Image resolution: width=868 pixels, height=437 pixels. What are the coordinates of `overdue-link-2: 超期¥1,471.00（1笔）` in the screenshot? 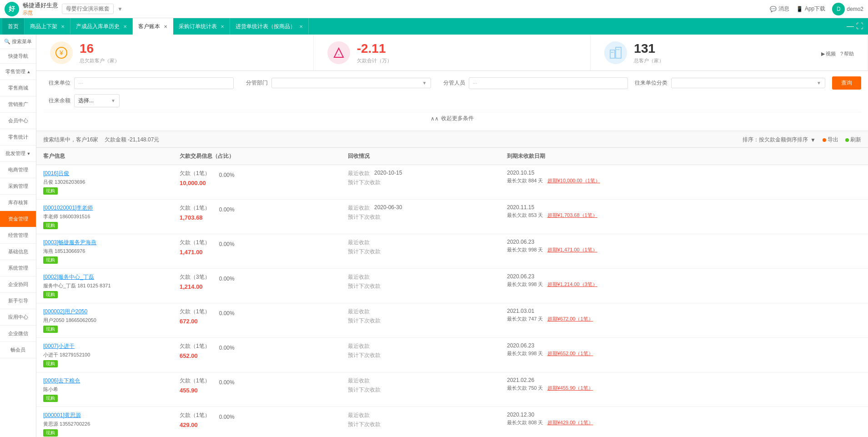 It's located at (572, 250).